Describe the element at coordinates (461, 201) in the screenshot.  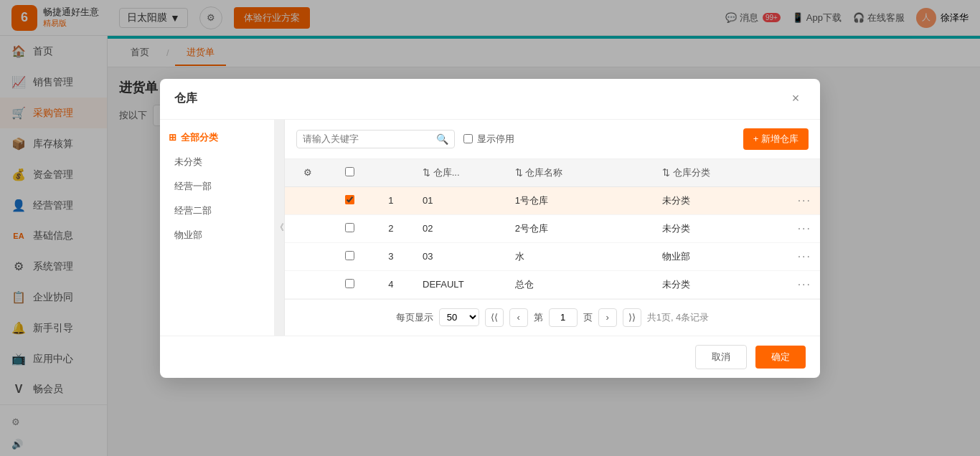
I see `row-code-cell: 01` at that location.